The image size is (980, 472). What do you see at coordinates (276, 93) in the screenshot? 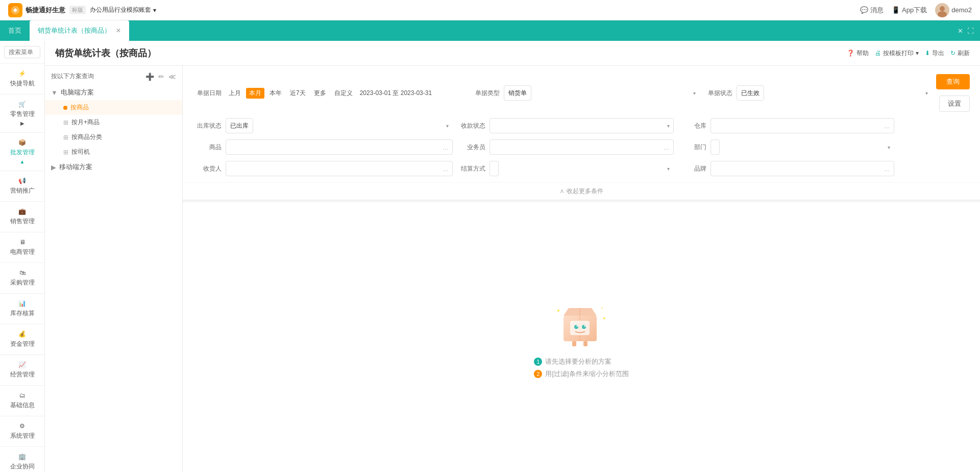
I see `date-tab-this-year: 本年` at bounding box center [276, 93].